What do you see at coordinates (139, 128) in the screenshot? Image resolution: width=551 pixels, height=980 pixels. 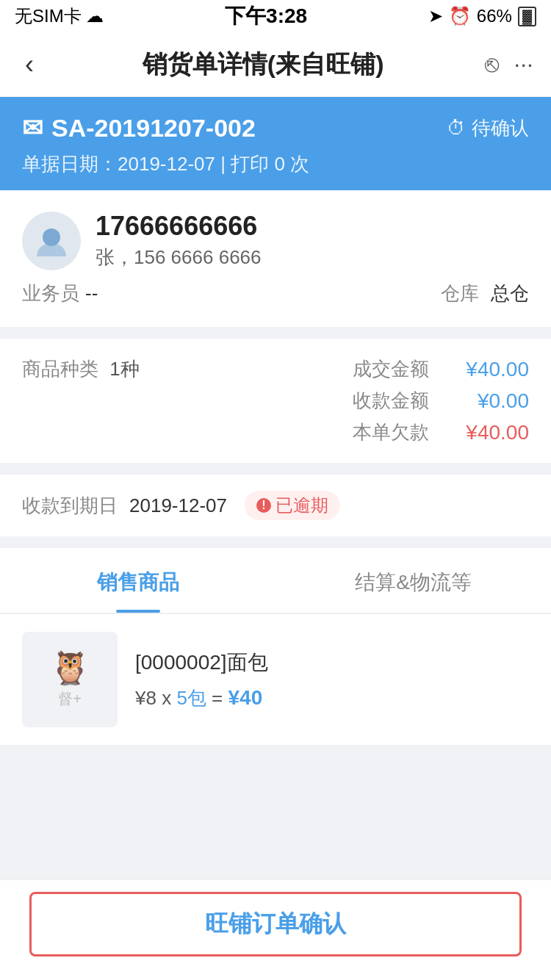 I see `order-id: ✉ SA-20191207-002` at bounding box center [139, 128].